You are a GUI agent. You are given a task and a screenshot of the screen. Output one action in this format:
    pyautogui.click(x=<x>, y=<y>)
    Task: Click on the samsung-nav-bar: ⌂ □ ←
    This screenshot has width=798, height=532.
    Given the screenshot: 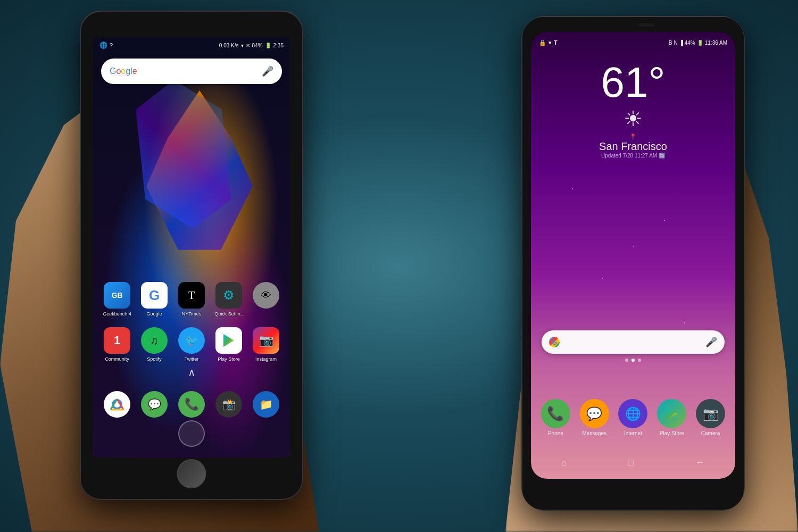 What is the action you would take?
    pyautogui.click(x=633, y=463)
    